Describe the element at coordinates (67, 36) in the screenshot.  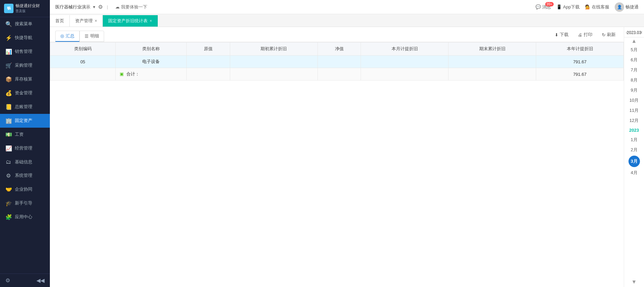
I see `sub-tab-summary: ◎ 汇总` at that location.